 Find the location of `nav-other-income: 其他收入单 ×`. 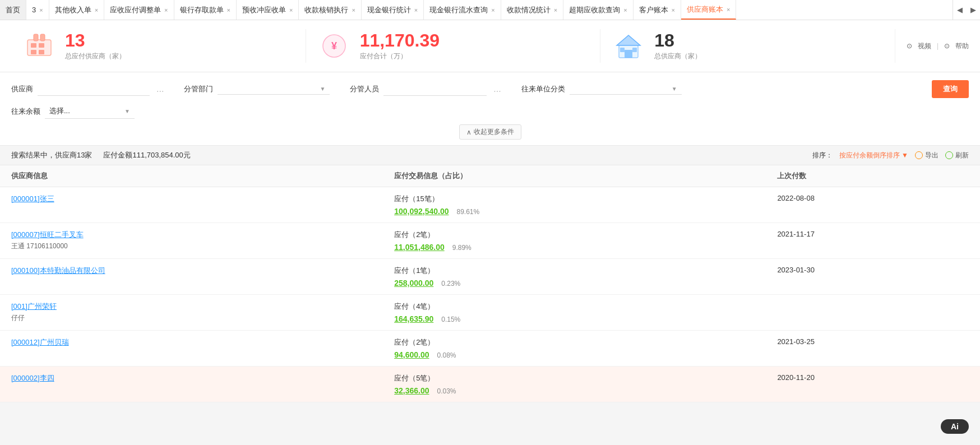

nav-other-income: 其他收入单 × is located at coordinates (77, 10).